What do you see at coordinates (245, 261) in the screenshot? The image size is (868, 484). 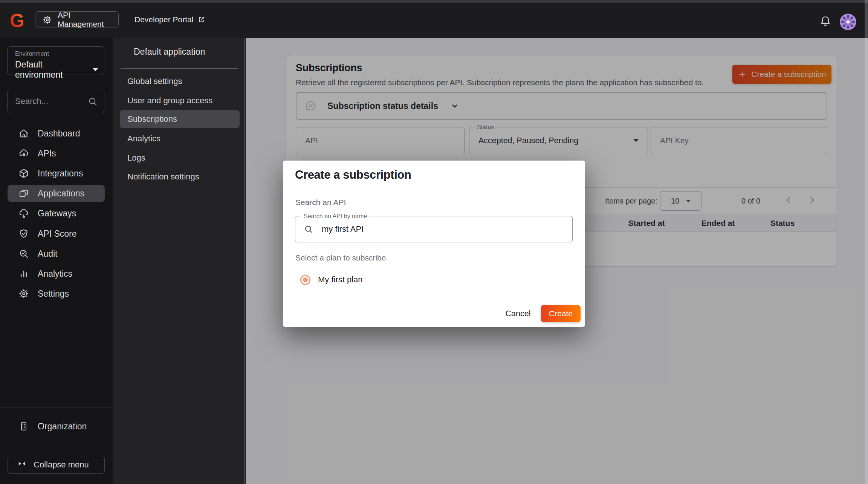 I see `submenu-scrollbar` at bounding box center [245, 261].